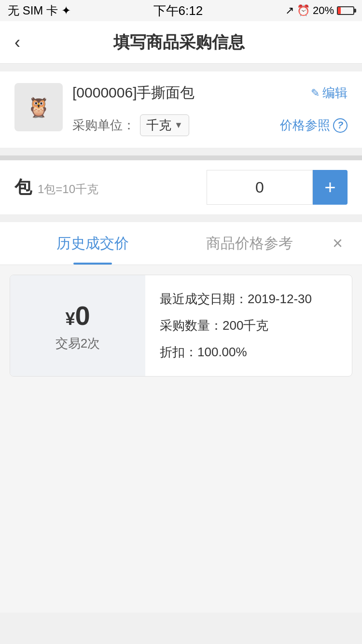 This screenshot has height=644, width=362. What do you see at coordinates (179, 42) in the screenshot?
I see `page-title: 填写商品采购信息` at bounding box center [179, 42].